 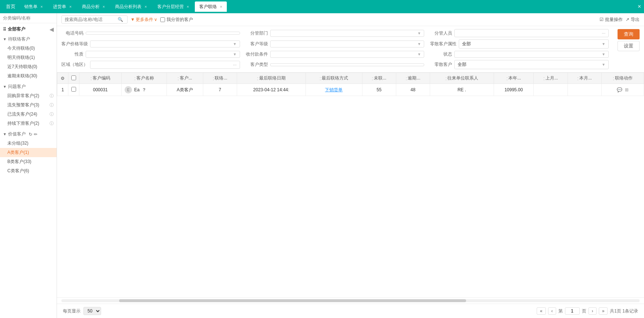 What do you see at coordinates (322, 7) in the screenshot?
I see `top-nav: 首页 销售单 × 进货单 × 商品分析 × 商品分析列表 × 客户分层经营 × …` at bounding box center [322, 7].